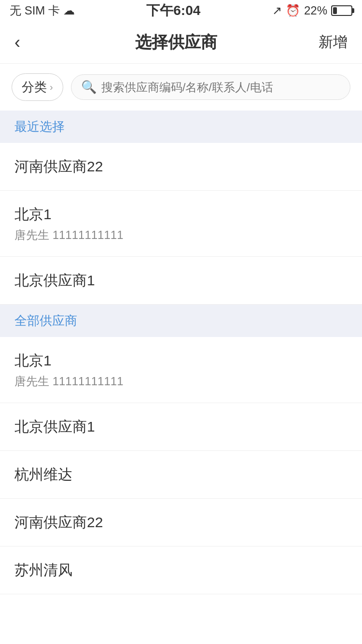  I want to click on all-section-label: 全部供应商, so click(46, 321).